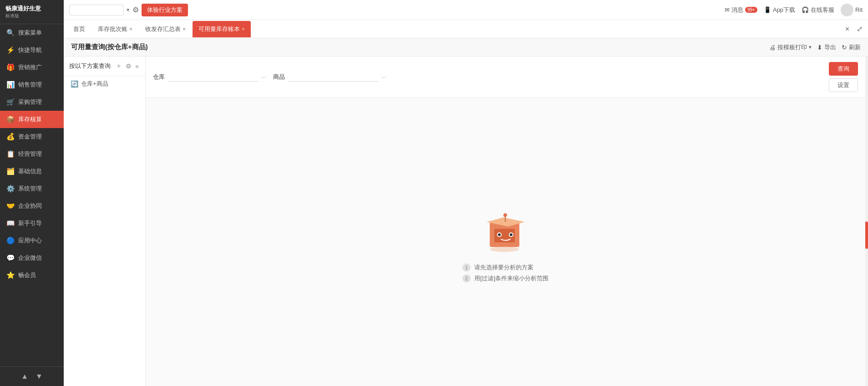 The width and height of the screenshot is (868, 386). I want to click on sidebar-item-label: 采购管理, so click(30, 102).